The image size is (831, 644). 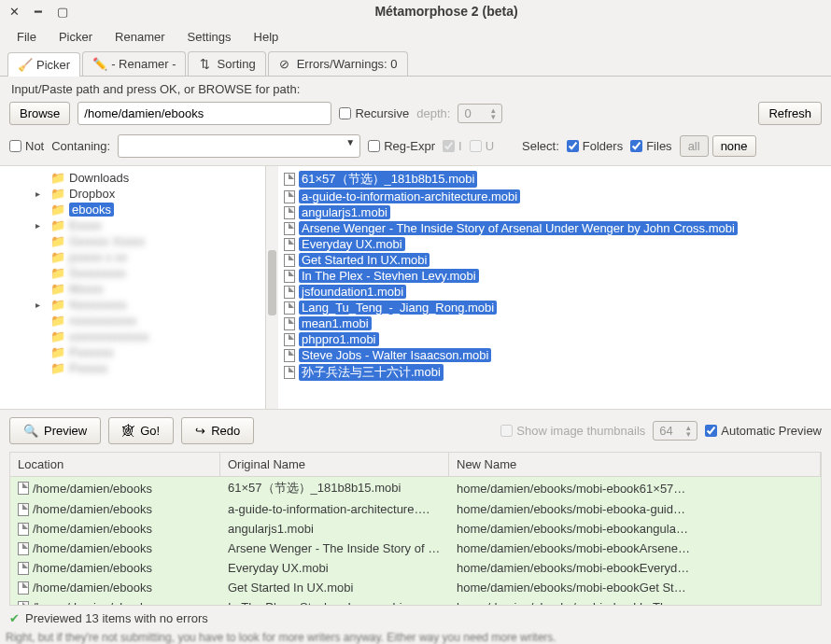 I want to click on path-input, so click(x=204, y=114).